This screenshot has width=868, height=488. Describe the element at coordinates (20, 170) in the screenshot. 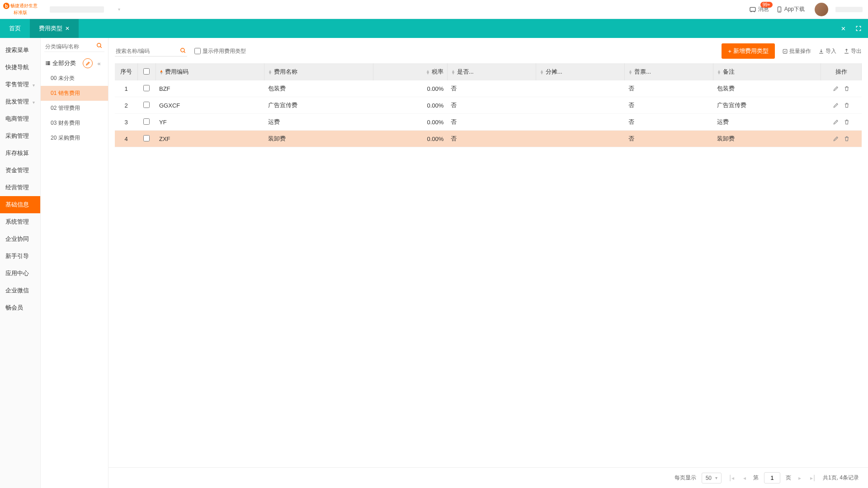

I see `sidebar-item-7: 资金管理` at that location.